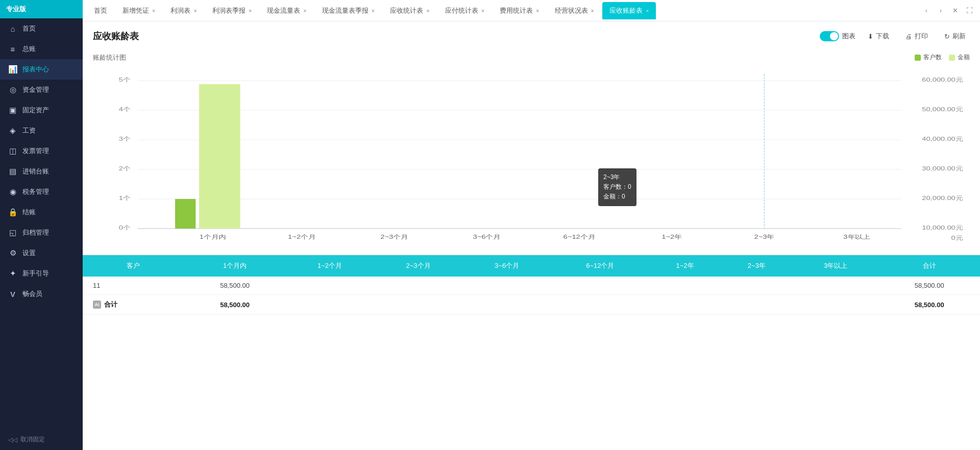  Describe the element at coordinates (97, 305) in the screenshot. I see `total-icon: Ai` at that location.